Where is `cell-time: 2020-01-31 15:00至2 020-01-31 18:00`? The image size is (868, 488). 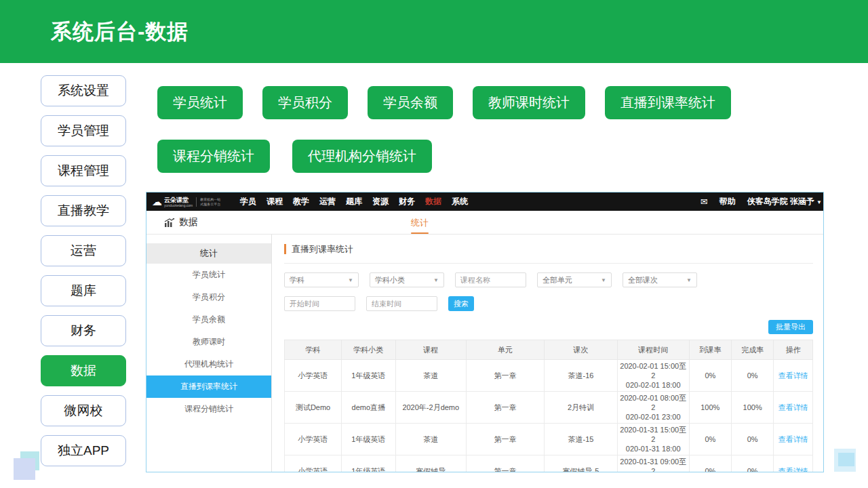
cell-time: 2020-01-31 15:00至2 020-01-31 18:00 is located at coordinates (653, 439).